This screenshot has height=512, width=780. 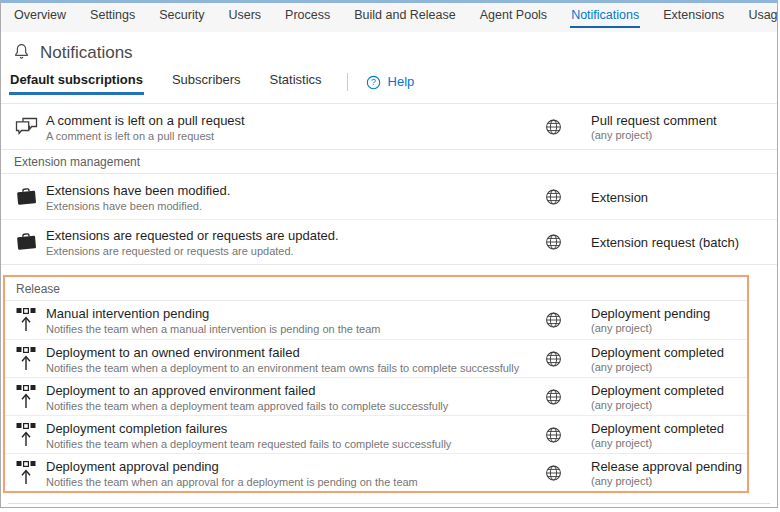 I want to click on subscription-row: Deployment to an owned environment faile…, so click(x=376, y=358).